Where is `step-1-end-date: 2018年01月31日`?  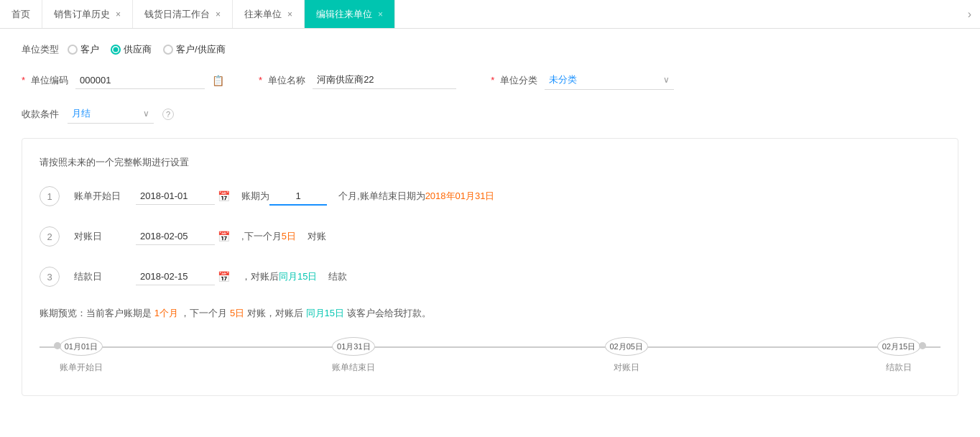
step-1-end-date: 2018年01月31日 is located at coordinates (460, 196).